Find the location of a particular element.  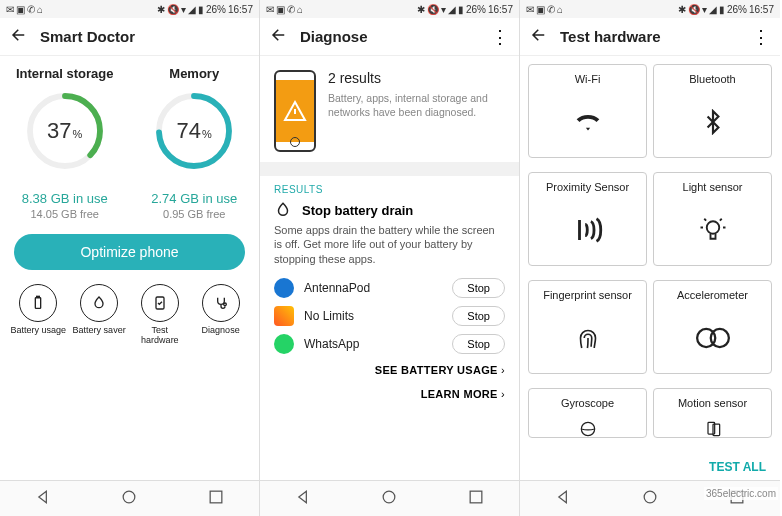

shortcut-battery-usage: Battery usage is located at coordinates (38, 315).